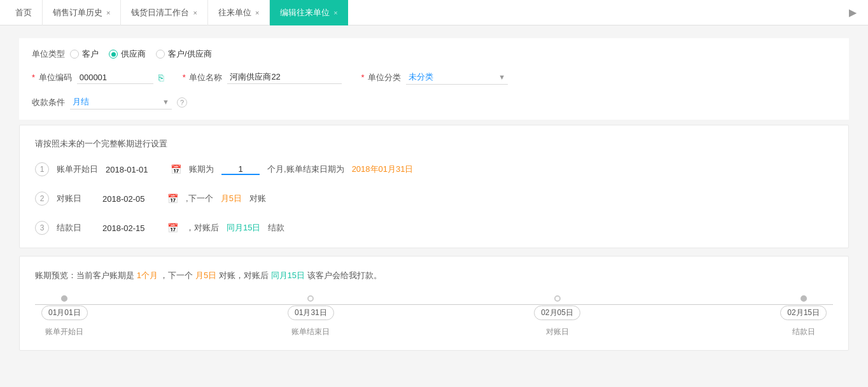 The width and height of the screenshot is (868, 387). I want to click on radio-customer-circle, so click(74, 54).